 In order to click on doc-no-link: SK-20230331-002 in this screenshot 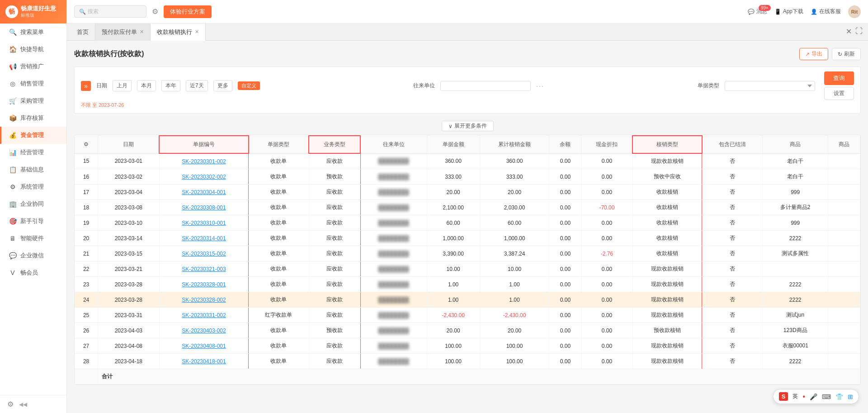, I will do `click(203, 315)`.